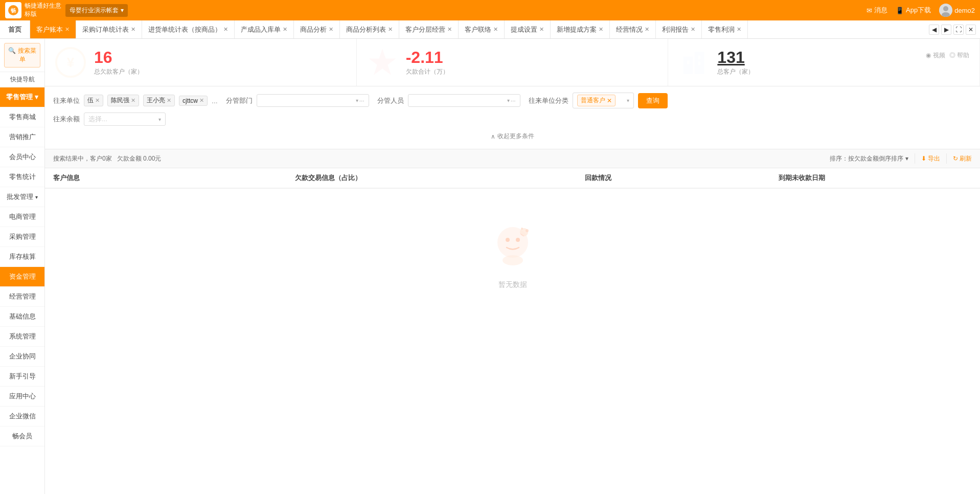  Describe the element at coordinates (609, 101) in the screenshot. I see `remove-classify-tag: ✕` at that location.